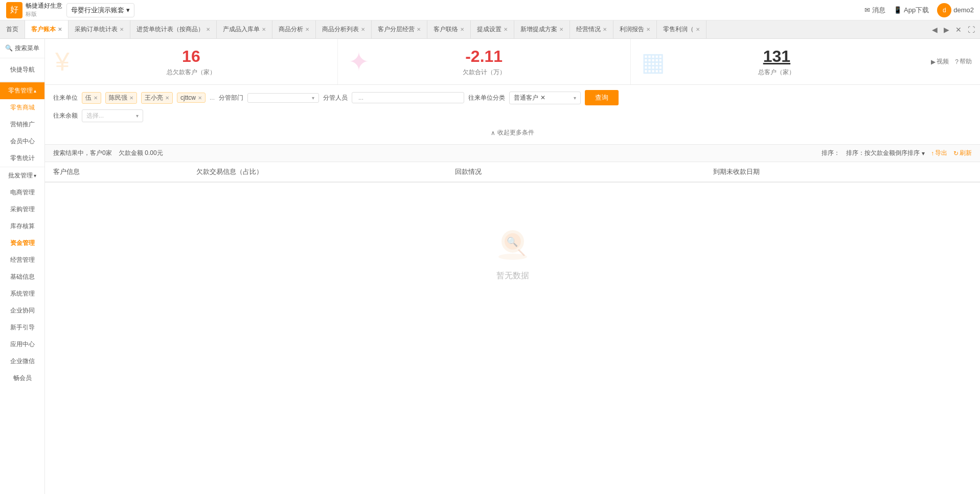 The width and height of the screenshot is (980, 494). I want to click on topbar-right: ✉ 消息 📱 App下载 d demo2, so click(919, 10).